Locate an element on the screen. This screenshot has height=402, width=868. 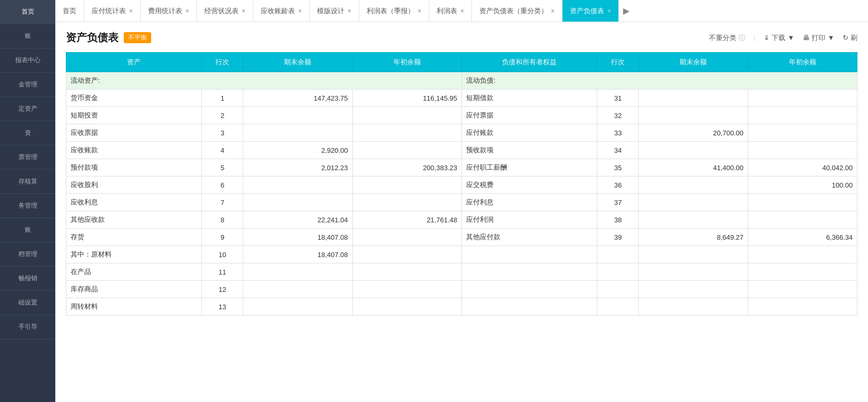
table-row: 存货 9 18,407.08 其他应付款 39 8,649.27 6,366.3… is located at coordinates (462, 237).